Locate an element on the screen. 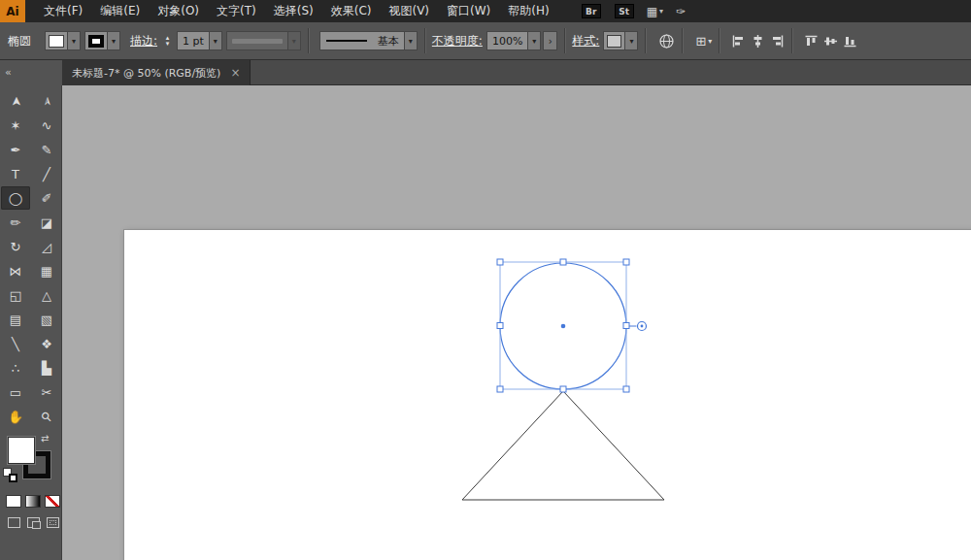 This screenshot has height=560, width=971. width-tool: ⋈ is located at coordinates (16, 271).